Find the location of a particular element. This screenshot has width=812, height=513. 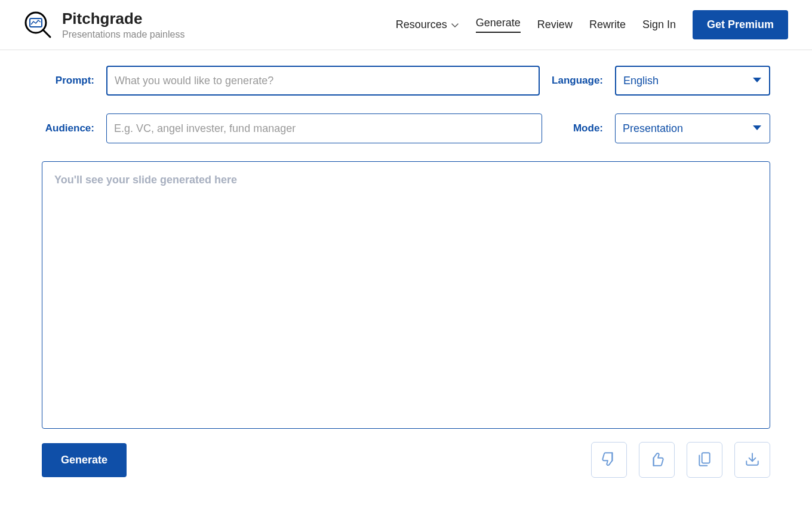

nav-generate: Generate is located at coordinates (498, 25).